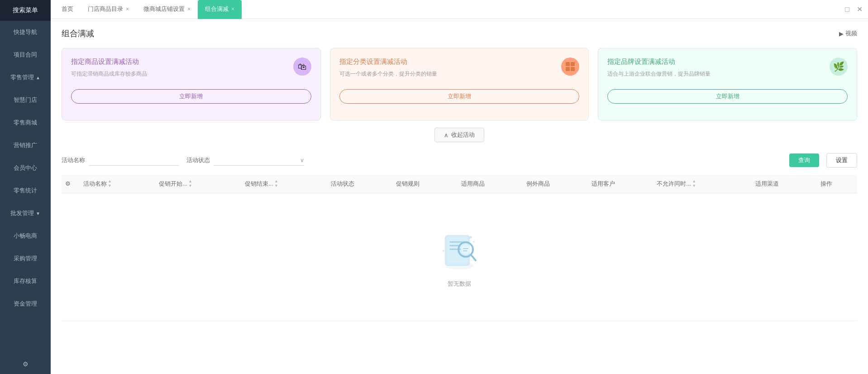  I want to click on tab-close-combo-discount: ×, so click(233, 9).